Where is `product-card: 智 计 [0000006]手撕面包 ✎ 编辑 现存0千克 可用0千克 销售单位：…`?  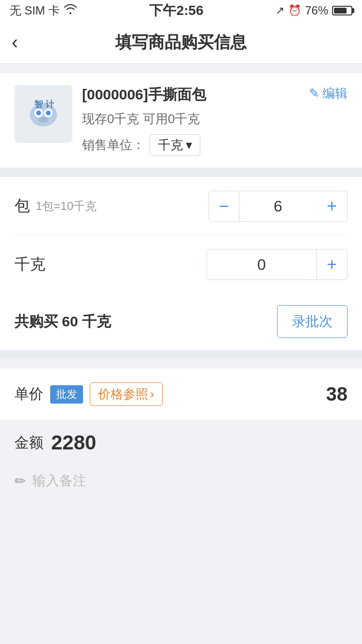 product-card: 智 计 [0000006]手撕面包 ✎ 编辑 现存0千克 可用0千克 销售单位：… is located at coordinates (181, 121).